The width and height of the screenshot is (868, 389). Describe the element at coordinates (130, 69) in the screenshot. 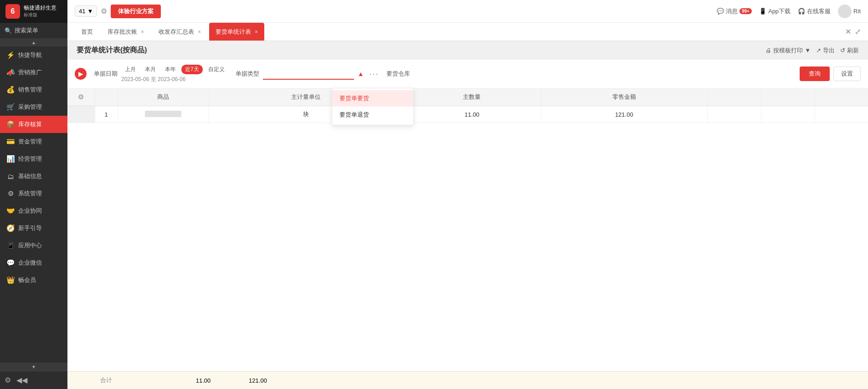

I see `last-month-btn: 上月` at that location.